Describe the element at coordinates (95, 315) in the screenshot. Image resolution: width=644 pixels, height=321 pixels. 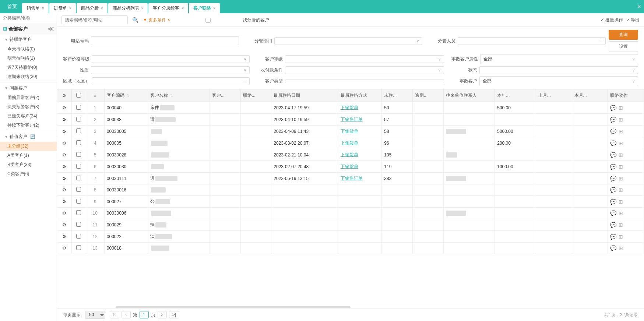
I see `page-size-select: 50 100 200` at that location.